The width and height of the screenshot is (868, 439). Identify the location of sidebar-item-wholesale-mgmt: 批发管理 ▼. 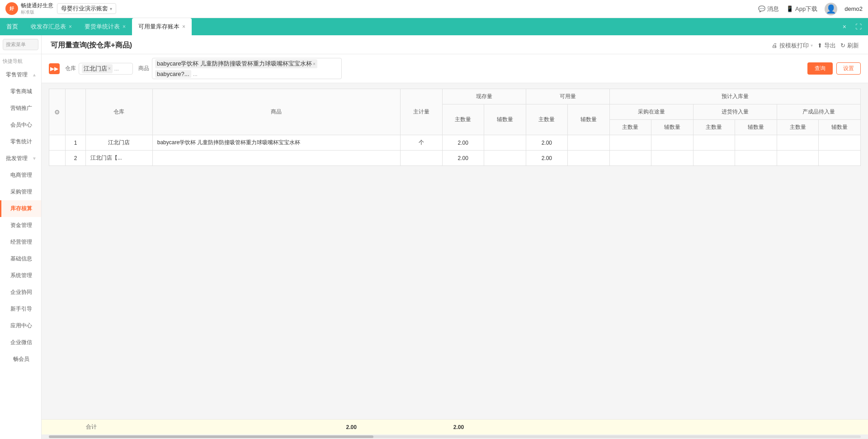
(21, 158).